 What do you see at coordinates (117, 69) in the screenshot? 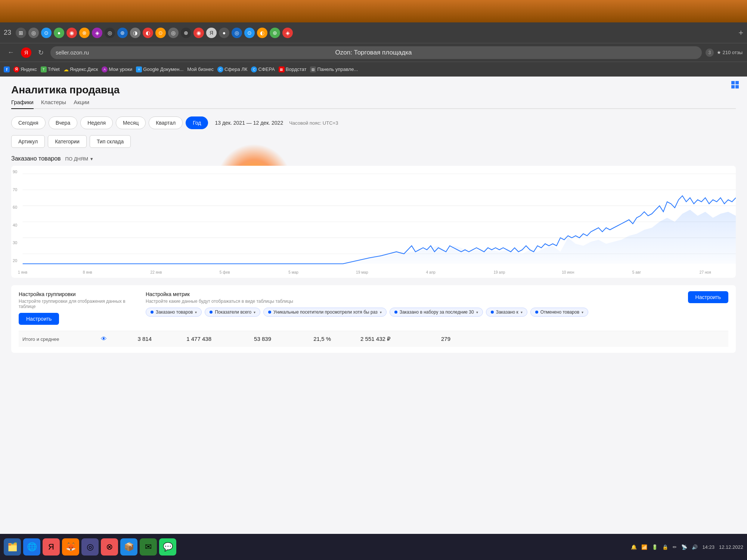
I see `bookmark-mylessons: А Мои уроки` at bounding box center [117, 69].